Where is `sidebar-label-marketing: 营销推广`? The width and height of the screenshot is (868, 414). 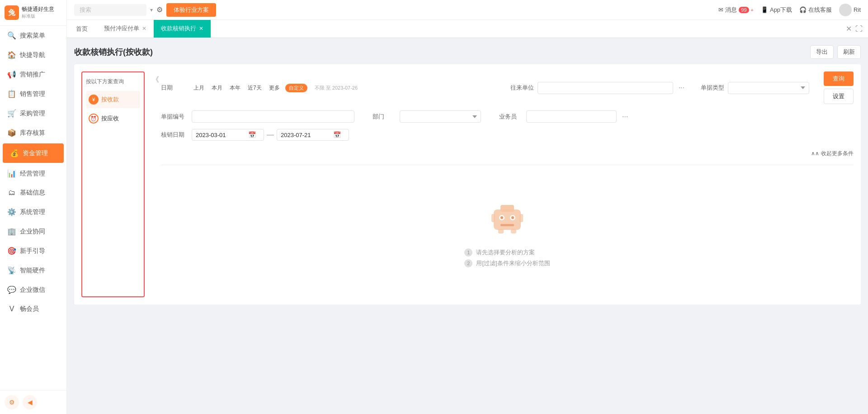
sidebar-label-marketing: 营销推广 is located at coordinates (33, 75).